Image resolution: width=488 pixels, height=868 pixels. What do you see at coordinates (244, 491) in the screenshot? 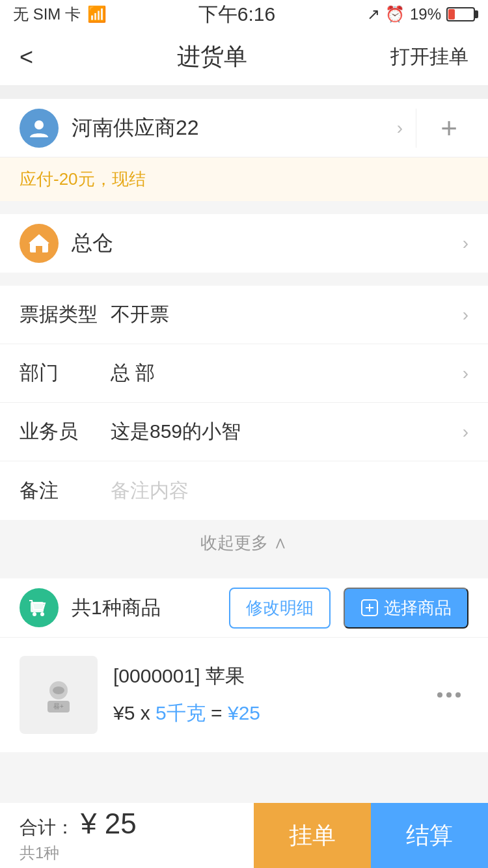
I see `remark-row: 备注 备注内容` at bounding box center [244, 491].